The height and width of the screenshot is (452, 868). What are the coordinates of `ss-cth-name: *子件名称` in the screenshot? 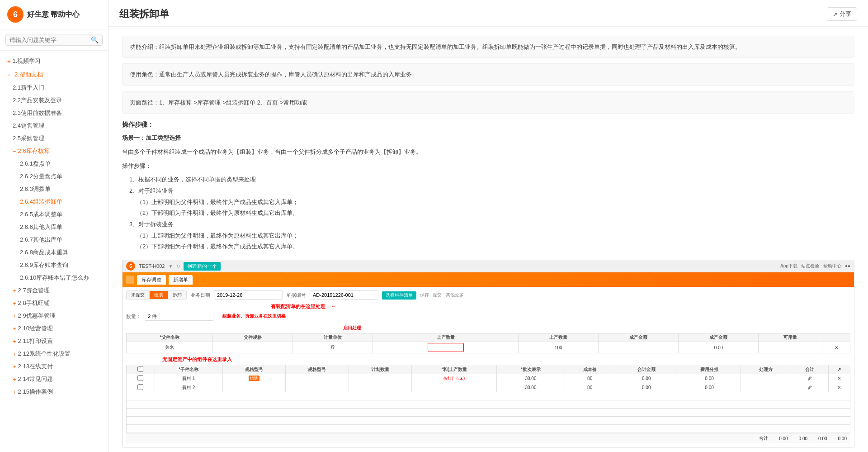 It's located at (189, 370).